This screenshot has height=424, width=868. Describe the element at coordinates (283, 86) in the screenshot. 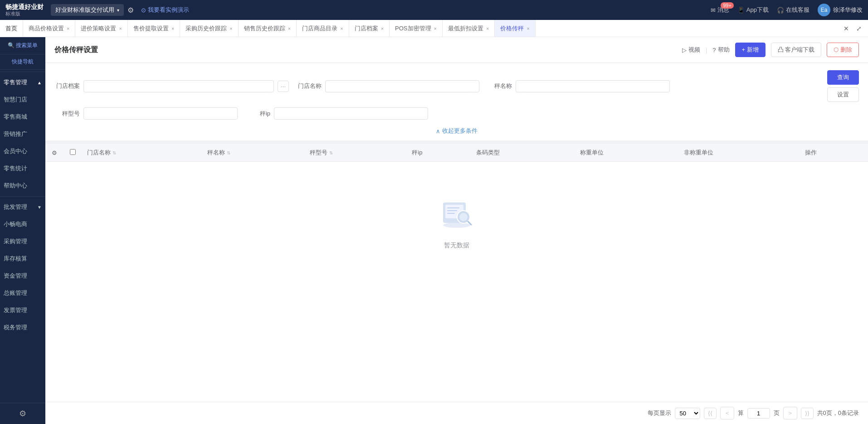

I see `store-profile-dots-button: ···` at that location.